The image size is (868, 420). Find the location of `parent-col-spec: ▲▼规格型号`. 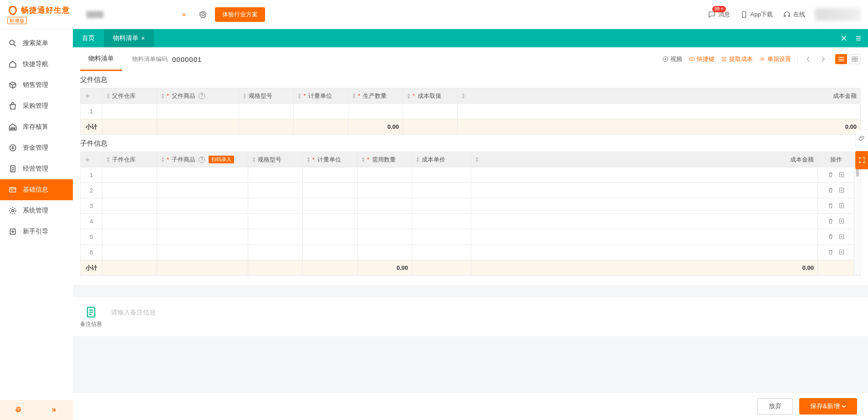

parent-col-spec: ▲▼规格型号 is located at coordinates (266, 96).